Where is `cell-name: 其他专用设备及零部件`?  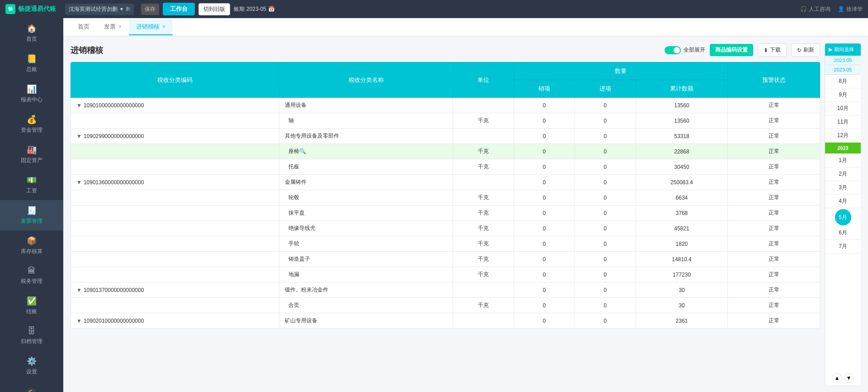 cell-name: 其他专用设备及零部件 is located at coordinates (366, 136).